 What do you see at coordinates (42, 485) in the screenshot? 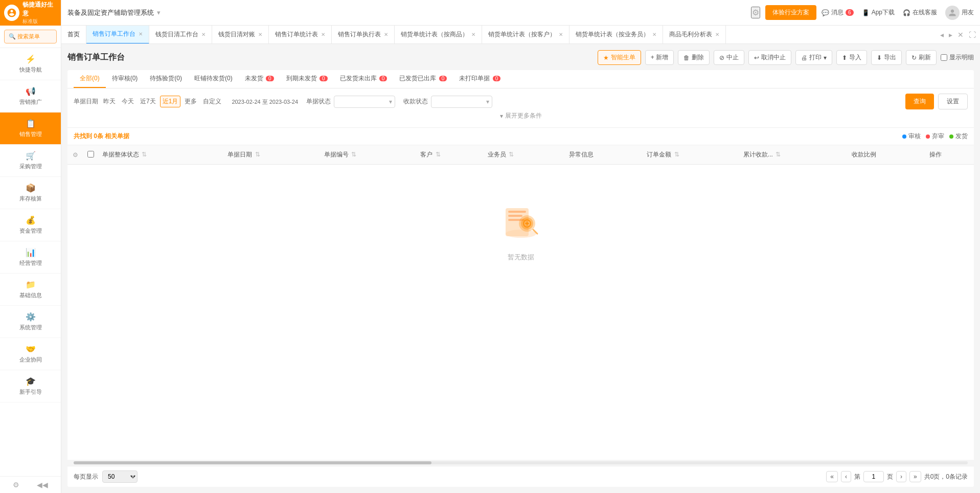
I see `sidebar-collapse-btn: ◀◀` at bounding box center [42, 485].